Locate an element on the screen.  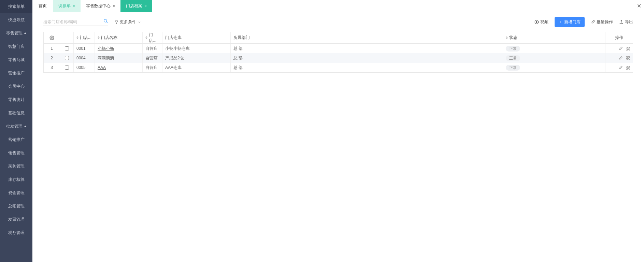
sidebar-item-label: 会员中心 is located at coordinates (16, 86).